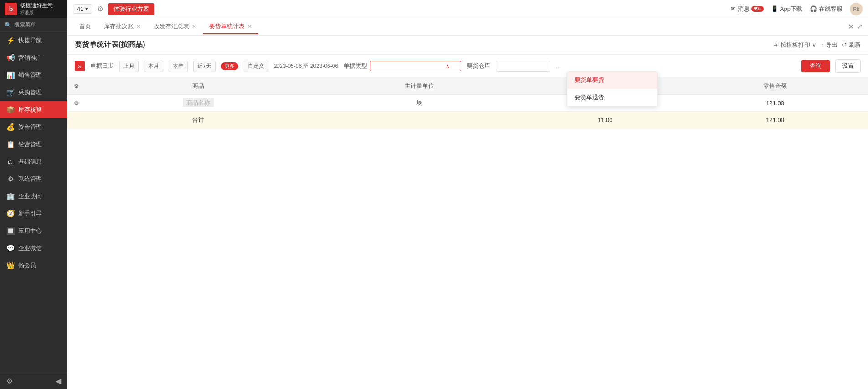  I want to click on nav-label-marketing: 营销推广, so click(30, 58).